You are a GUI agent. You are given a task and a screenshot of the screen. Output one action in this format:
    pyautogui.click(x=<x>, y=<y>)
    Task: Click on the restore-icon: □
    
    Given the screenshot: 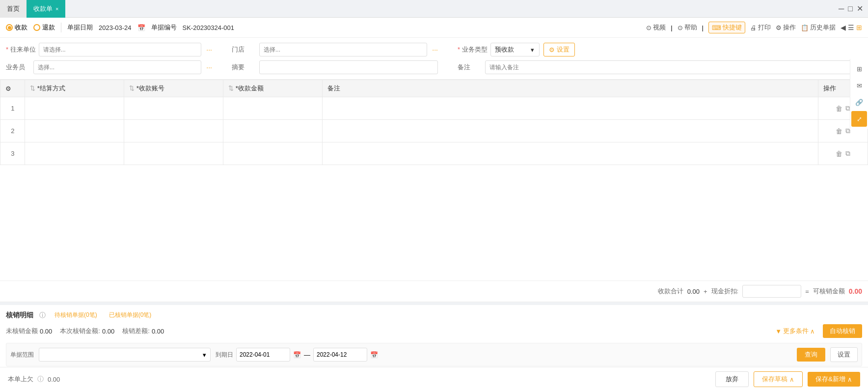 What is the action you would take?
    pyautogui.click(x=850, y=9)
    